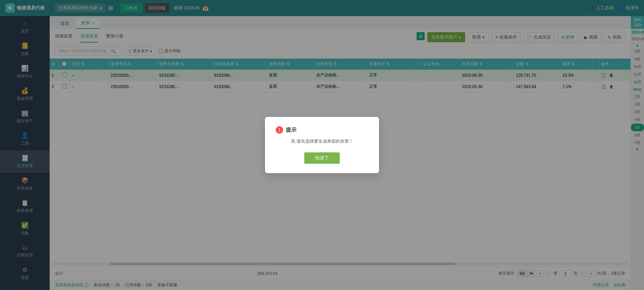  Describe the element at coordinates (291, 130) in the screenshot. I see `modal-title: 提示` at that location.